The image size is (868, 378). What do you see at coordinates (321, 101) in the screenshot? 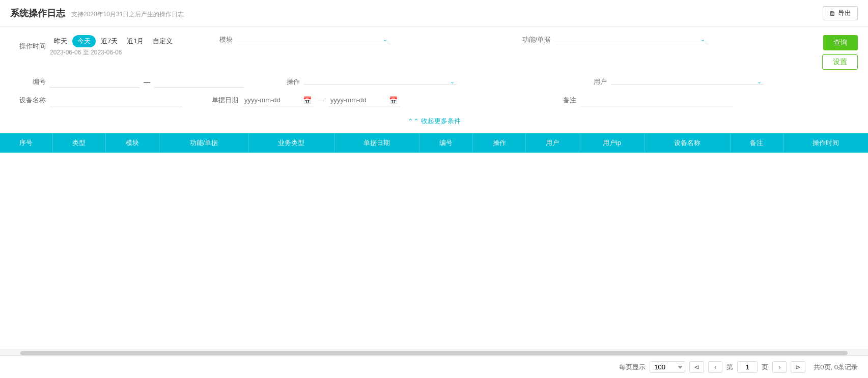
I see `date-dash: —` at bounding box center [321, 101].